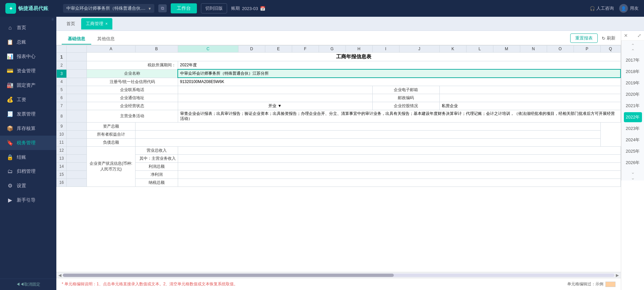  I want to click on col-header-K: K, so click(453, 49).